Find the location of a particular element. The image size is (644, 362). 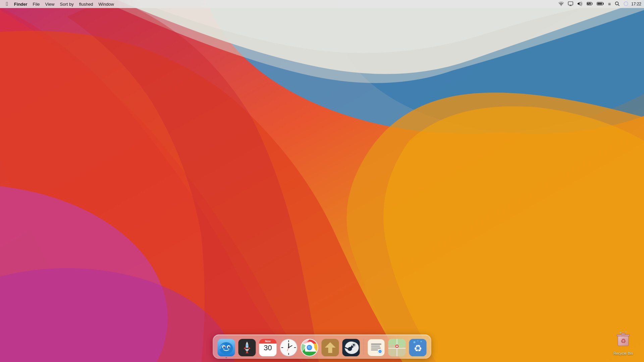

dock-item-steam is located at coordinates (351, 347).